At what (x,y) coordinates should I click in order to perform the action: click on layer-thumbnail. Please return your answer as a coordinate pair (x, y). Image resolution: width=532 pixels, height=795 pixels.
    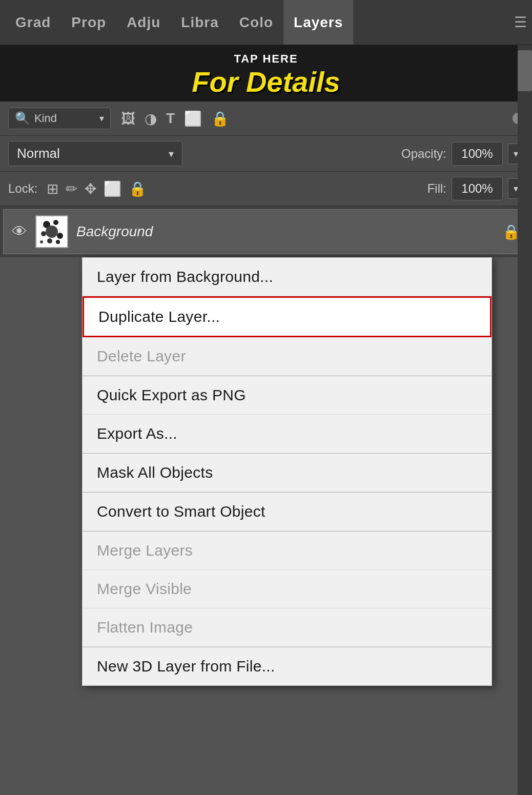
    Looking at the image, I should click on (52, 232).